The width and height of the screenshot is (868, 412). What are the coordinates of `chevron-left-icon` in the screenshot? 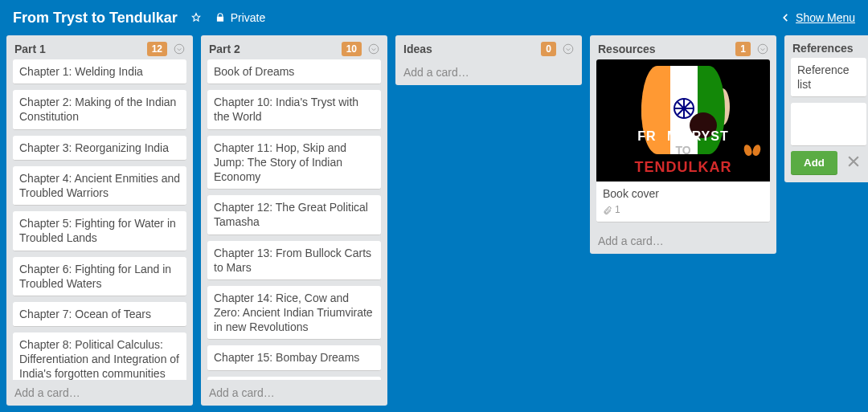 It's located at (785, 18).